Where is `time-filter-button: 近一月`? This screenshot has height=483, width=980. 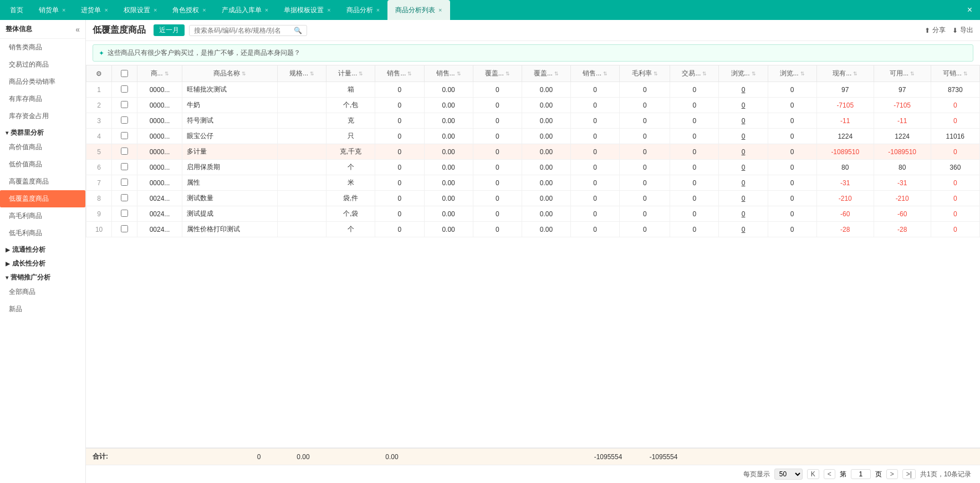 time-filter-button: 近一月 is located at coordinates (169, 30).